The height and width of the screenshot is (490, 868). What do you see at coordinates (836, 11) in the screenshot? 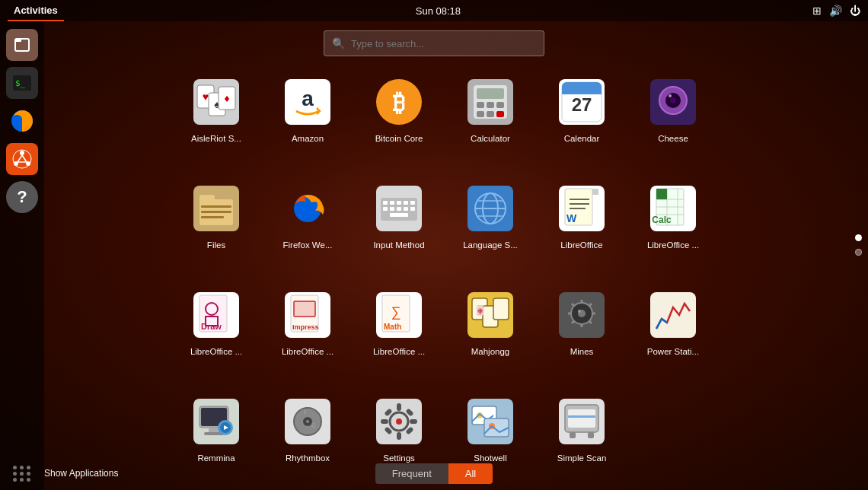
I see `volume-icon: 🔊` at bounding box center [836, 11].